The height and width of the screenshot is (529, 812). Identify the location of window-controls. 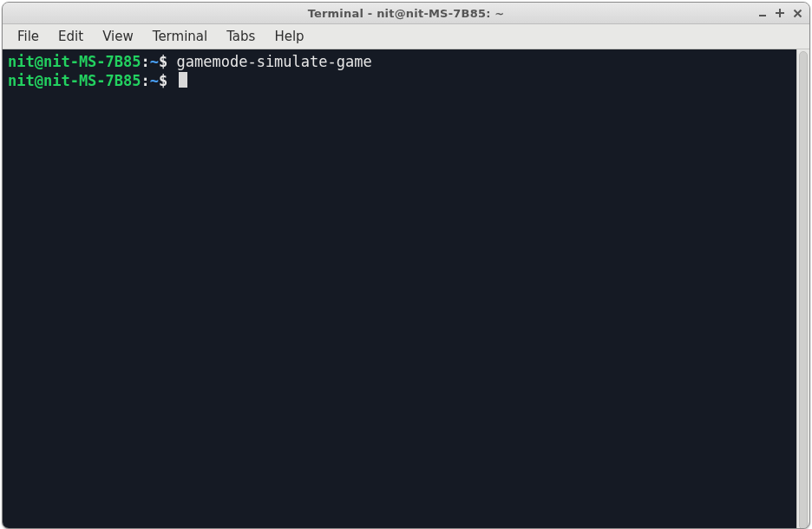
(780, 13).